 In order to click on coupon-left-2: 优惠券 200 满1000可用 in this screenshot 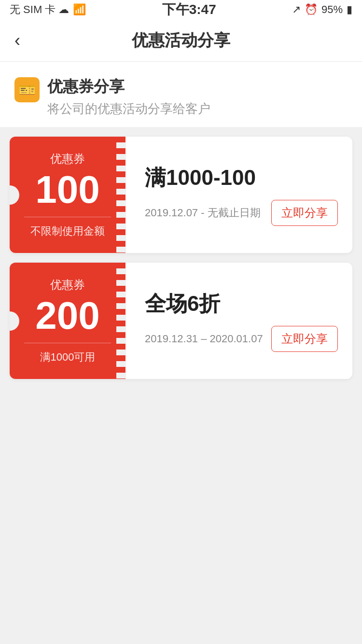, I will do `click(68, 321)`.